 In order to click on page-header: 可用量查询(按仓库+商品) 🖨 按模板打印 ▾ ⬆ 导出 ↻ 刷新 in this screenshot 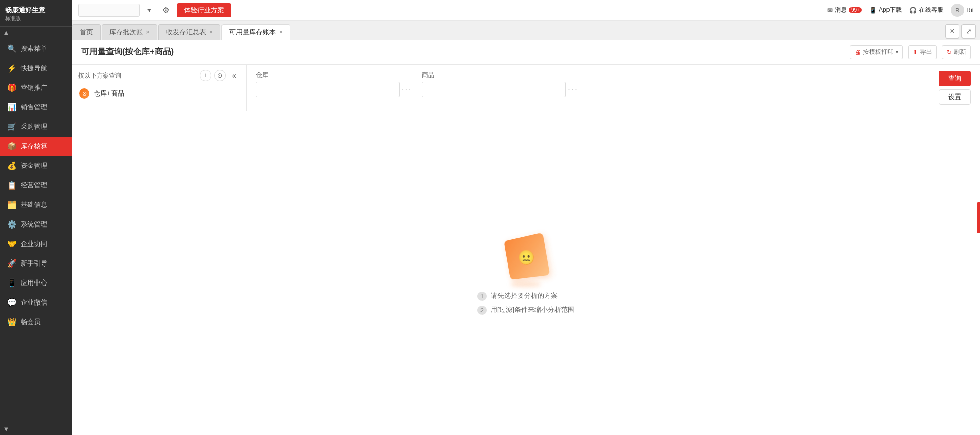, I will do `click(526, 52)`.